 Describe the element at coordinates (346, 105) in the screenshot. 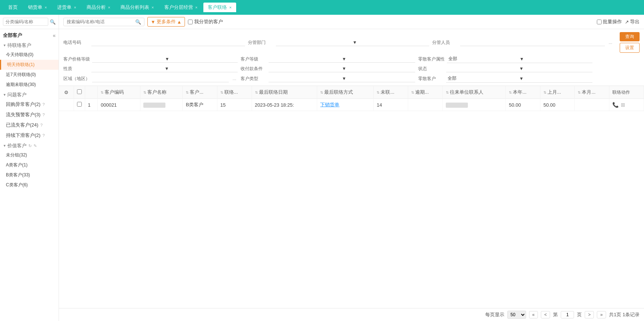

I see `row-last-method: 下销货单` at that location.